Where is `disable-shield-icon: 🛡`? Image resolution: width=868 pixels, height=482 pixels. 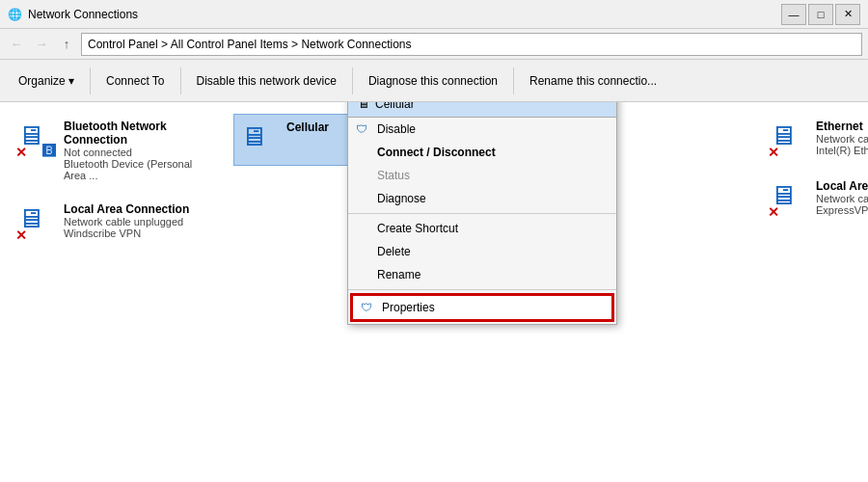 disable-shield-icon: 🛡 is located at coordinates (362, 129).